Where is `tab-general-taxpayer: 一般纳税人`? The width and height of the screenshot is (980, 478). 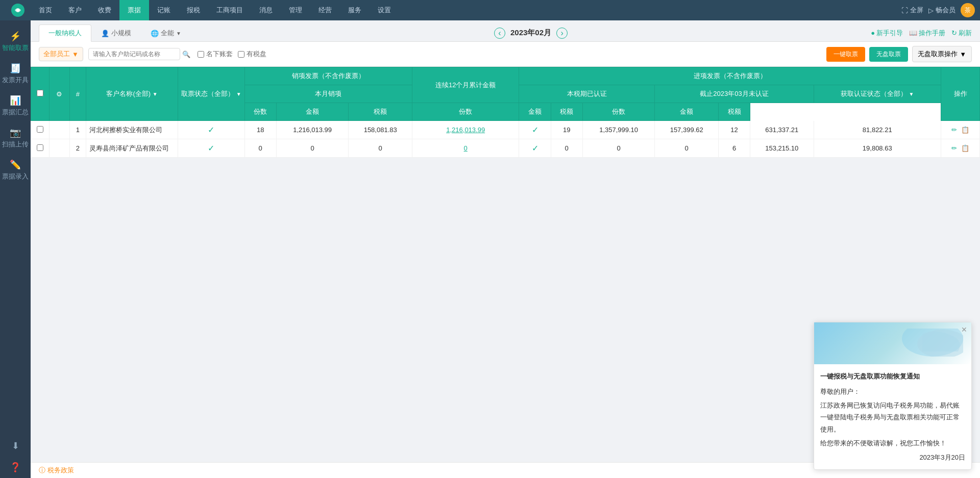 tab-general-taxpayer: 一般纳税人 is located at coordinates (65, 33).